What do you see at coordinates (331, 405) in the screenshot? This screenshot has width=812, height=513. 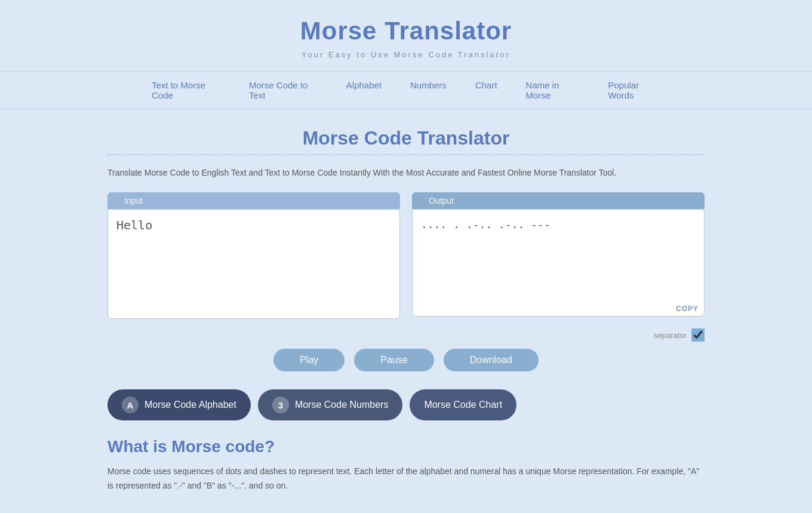 I see `tab-numbers: 3 Morse Code Numbers` at bounding box center [331, 405].